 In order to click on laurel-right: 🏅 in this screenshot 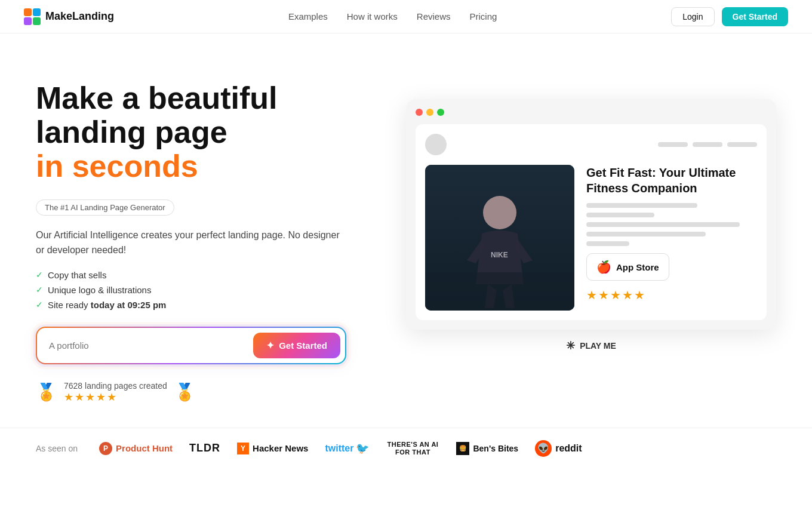, I will do `click(185, 392)`.